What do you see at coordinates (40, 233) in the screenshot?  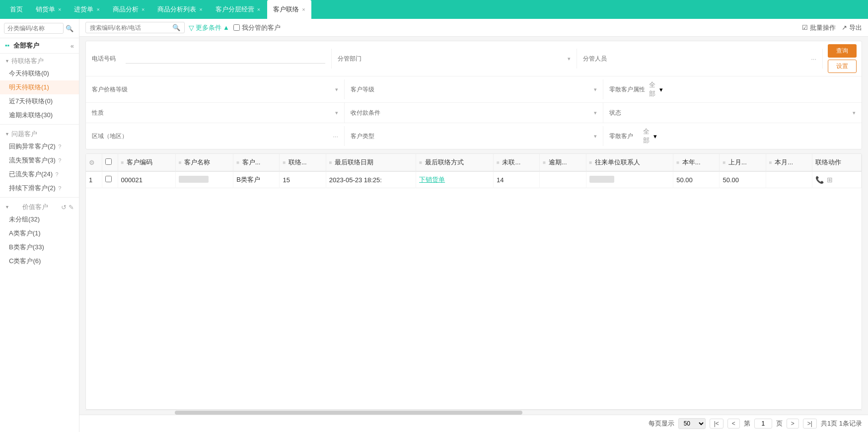 I see `sidebar-item-class-a: A类客户(1)` at bounding box center [40, 233].